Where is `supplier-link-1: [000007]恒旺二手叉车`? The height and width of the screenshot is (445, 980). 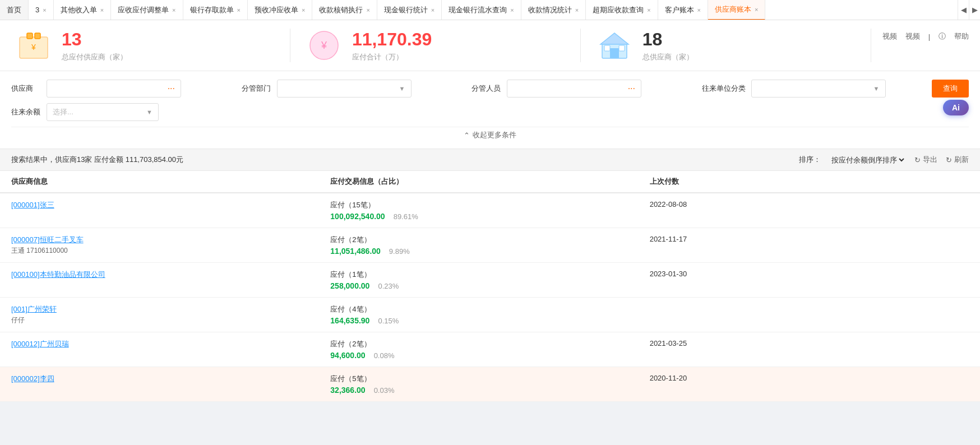 supplier-link-1: [000007]恒旺二手叉车 is located at coordinates (170, 240).